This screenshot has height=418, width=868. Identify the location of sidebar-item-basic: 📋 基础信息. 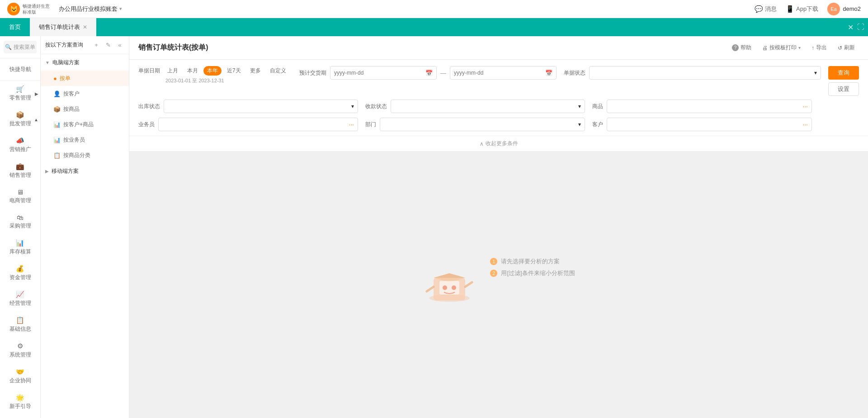
(20, 325).